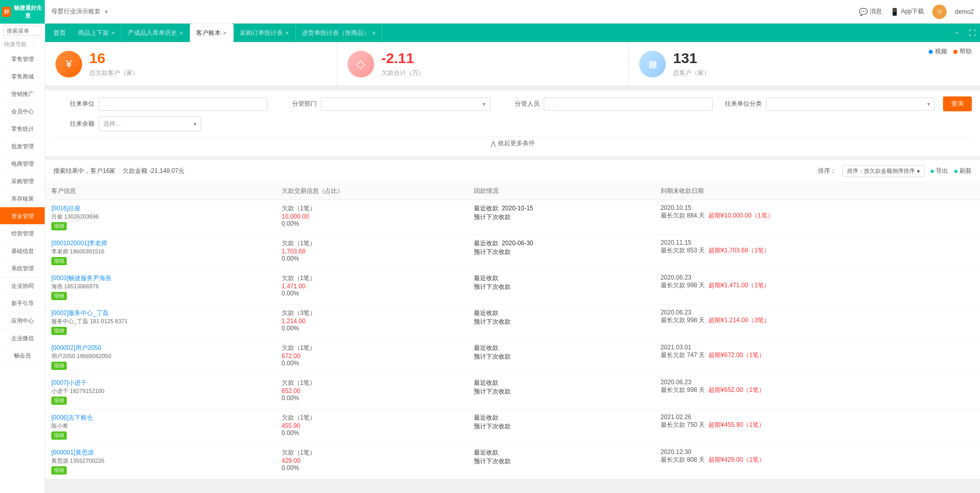  I want to click on help-button: 帮助, so click(963, 51).